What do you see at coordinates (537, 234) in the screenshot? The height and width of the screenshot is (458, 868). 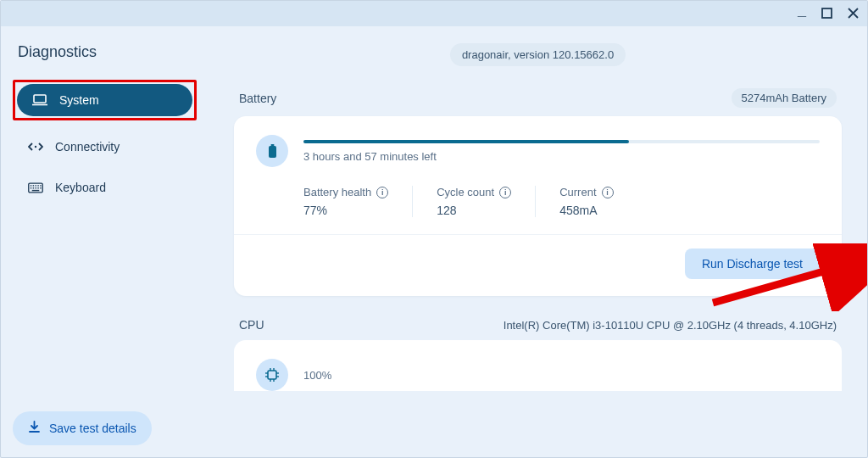 I see `divider` at bounding box center [537, 234].